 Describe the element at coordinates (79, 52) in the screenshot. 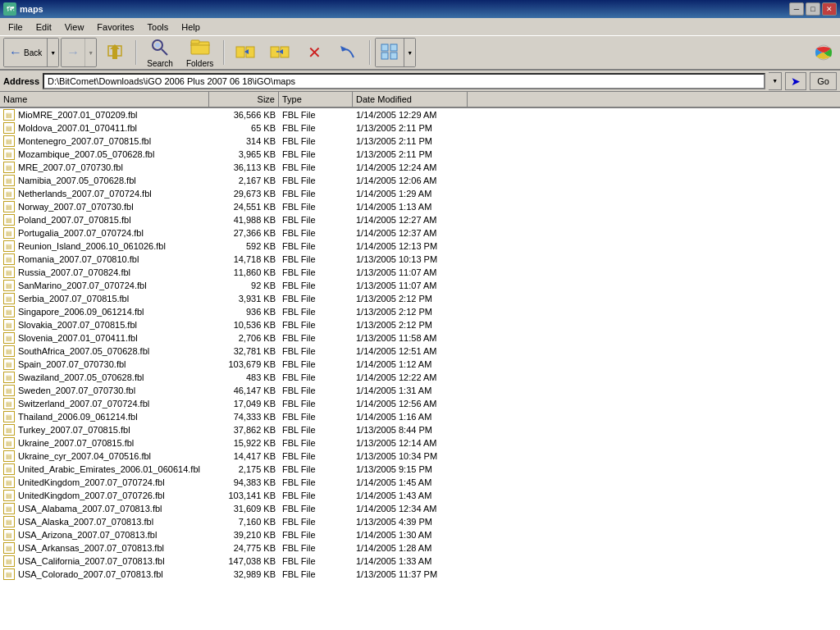

I see `forward-btn-group: → ▼` at that location.